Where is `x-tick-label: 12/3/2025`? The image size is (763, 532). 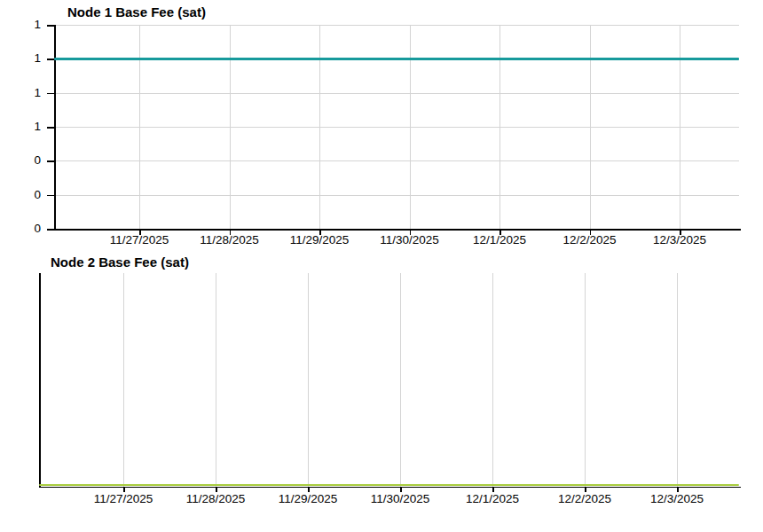
x-tick-label: 12/3/2025 is located at coordinates (677, 499).